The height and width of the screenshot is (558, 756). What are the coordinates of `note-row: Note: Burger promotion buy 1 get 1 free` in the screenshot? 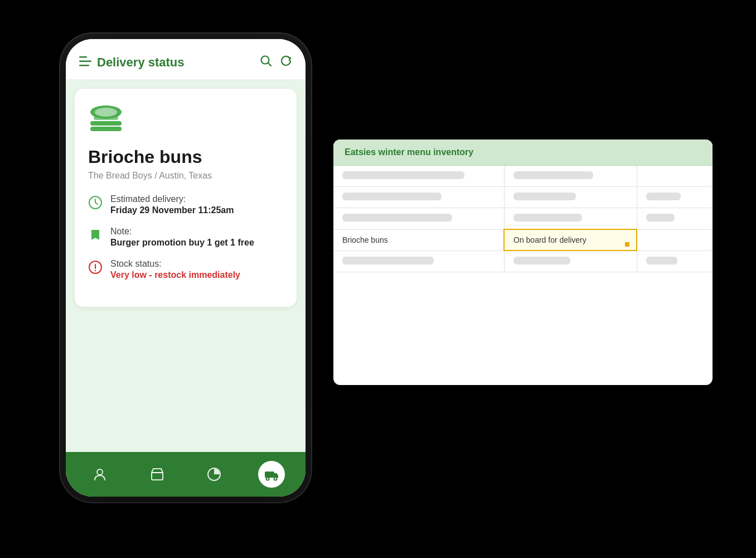 It's located at (186, 237).